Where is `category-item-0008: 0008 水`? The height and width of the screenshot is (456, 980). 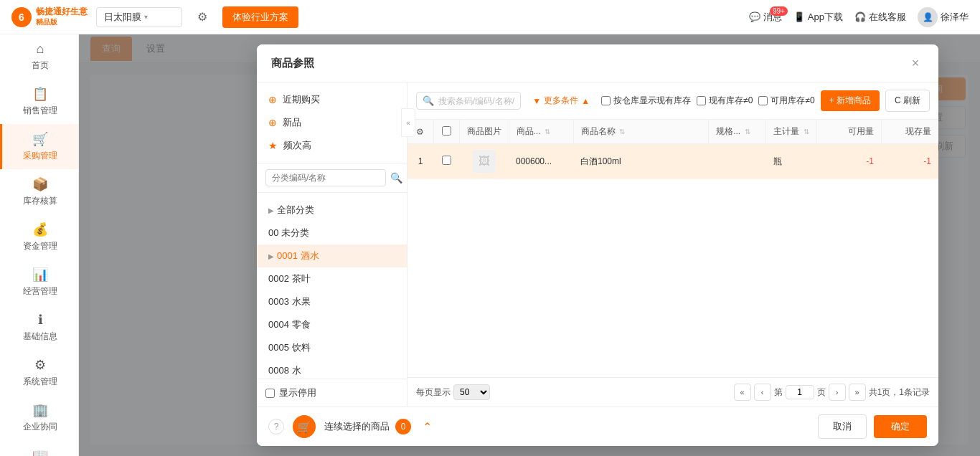
category-item-0008: 0008 水 is located at coordinates (331, 369).